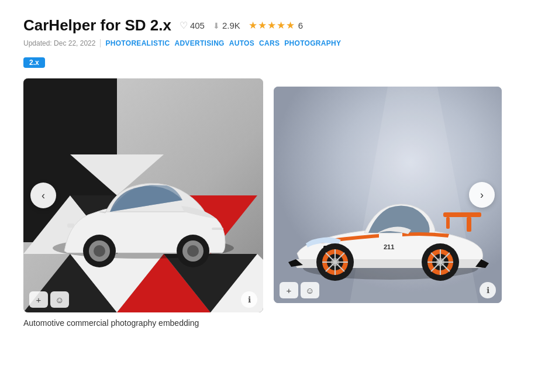  Describe the element at coordinates (249, 300) in the screenshot. I see `info-button-left: ℹ` at that location.